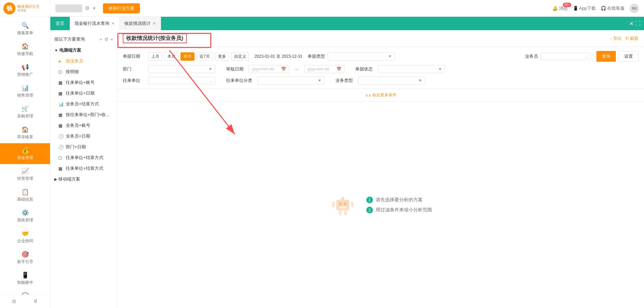 This screenshot has width=644, height=308. Describe the element at coordinates (381, 69) in the screenshot. I see `filter-row-2: 部门 ▼ 审核日期 yyyy-mm-dd 📅 — yyyy-mm-dd` at that location.